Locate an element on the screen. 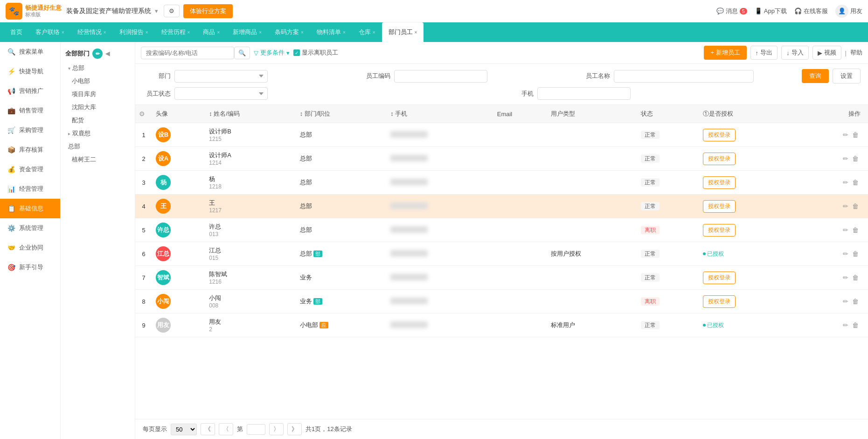  prev-page-button: 〈 is located at coordinates (226, 429).